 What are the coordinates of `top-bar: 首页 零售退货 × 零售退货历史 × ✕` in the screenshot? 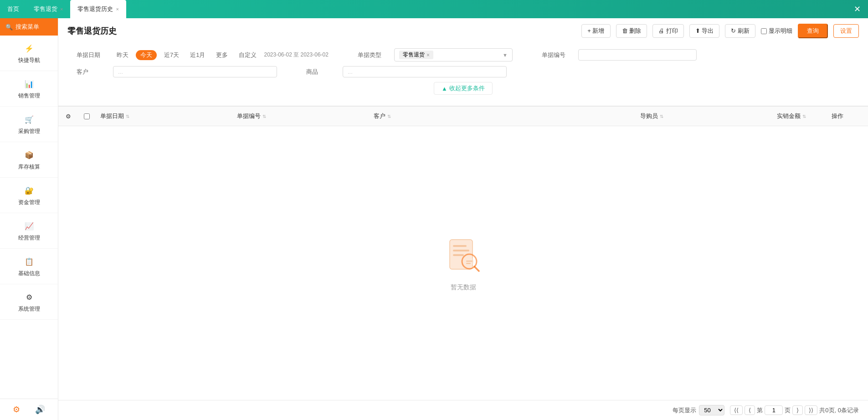 It's located at (434, 9).